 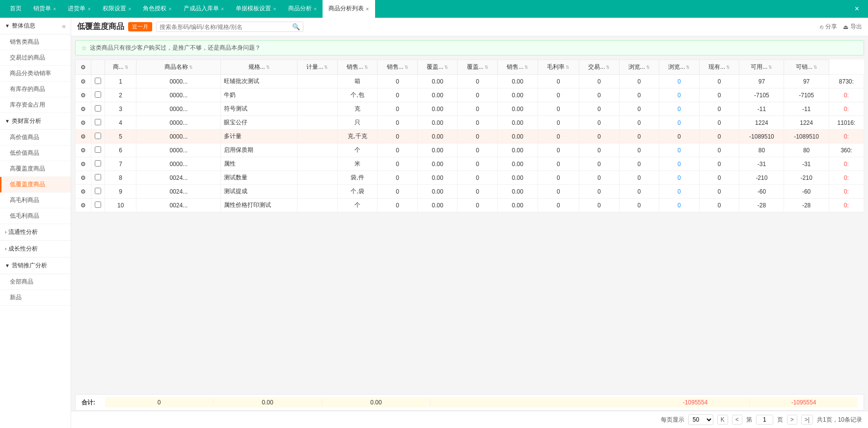 I want to click on close-product-analysis-list-icon: ×, so click(x=367, y=9).